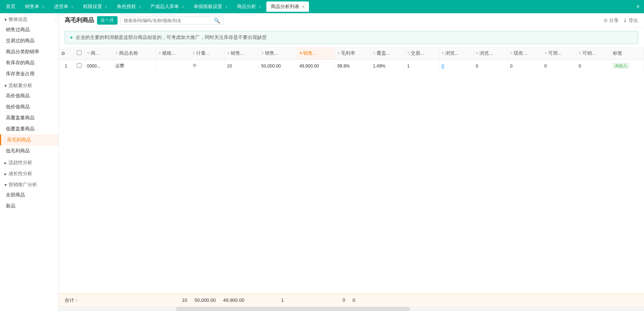  I want to click on tab-purchase-close: ×, so click(72, 7).